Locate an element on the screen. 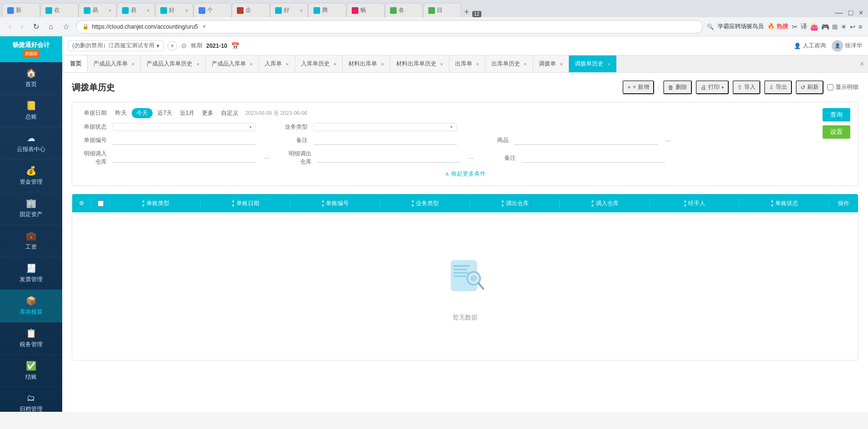 The height and width of the screenshot is (429, 868). sidebar-item-inventory: 📦 库存核算 is located at coordinates (31, 306).